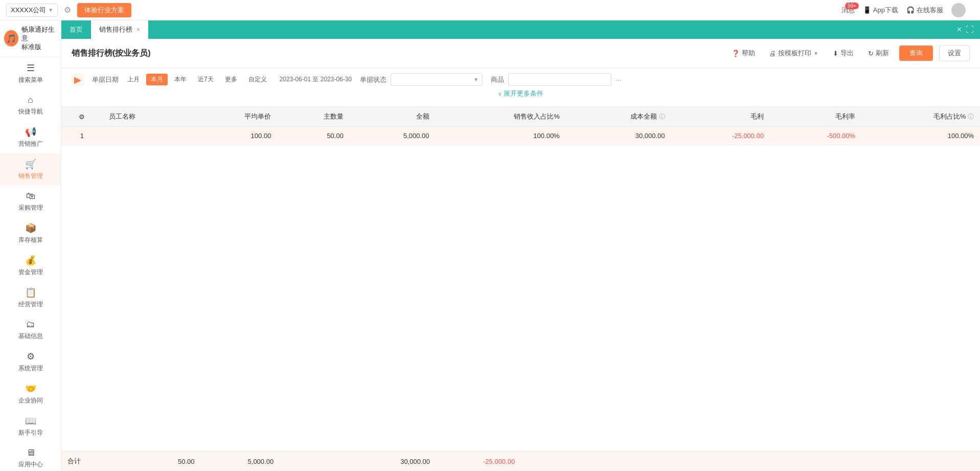 The height and width of the screenshot is (471, 980). I want to click on refresh-button: ↻ 刷新, so click(878, 53).